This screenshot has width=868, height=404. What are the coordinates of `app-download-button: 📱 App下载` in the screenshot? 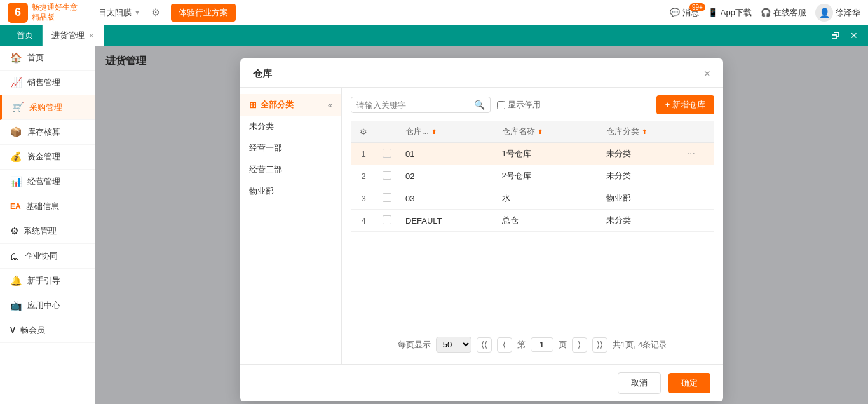 It's located at (729, 13).